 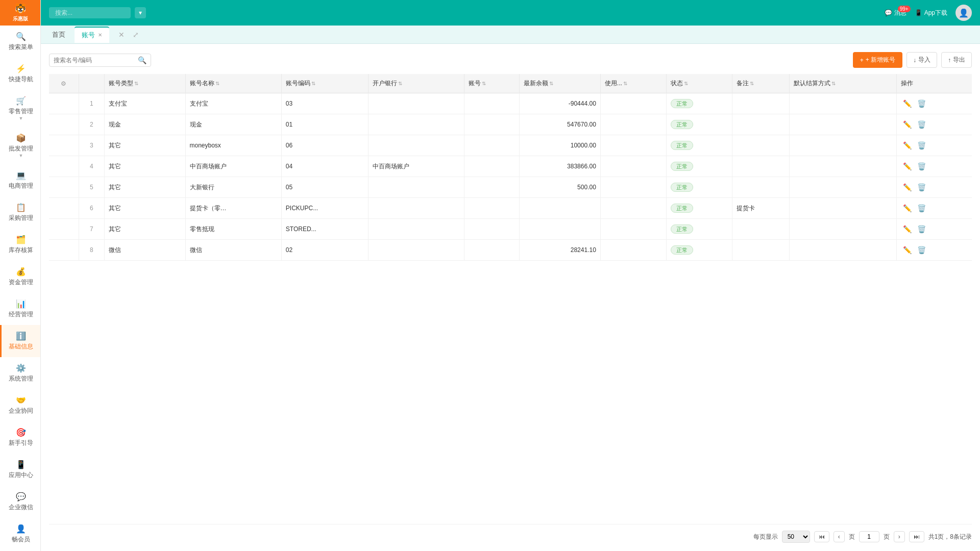 I want to click on main-search-box: 🔍, so click(x=100, y=60).